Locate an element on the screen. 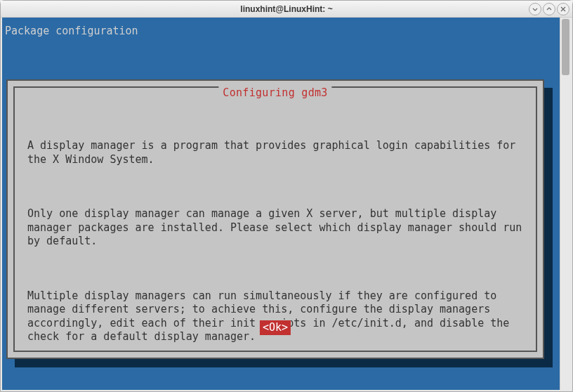  ok-button: <Ok> is located at coordinates (275, 328).